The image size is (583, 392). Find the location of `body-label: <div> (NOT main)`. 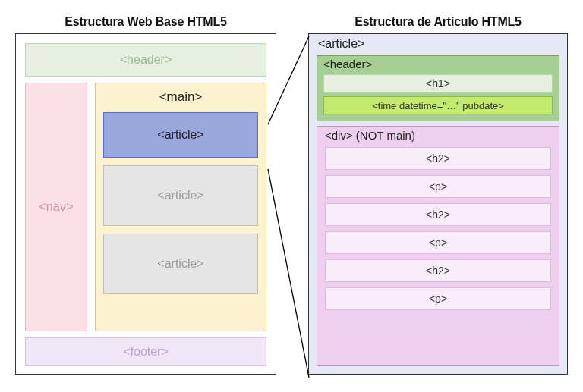

body-label: <div> (NOT main) is located at coordinates (438, 135).